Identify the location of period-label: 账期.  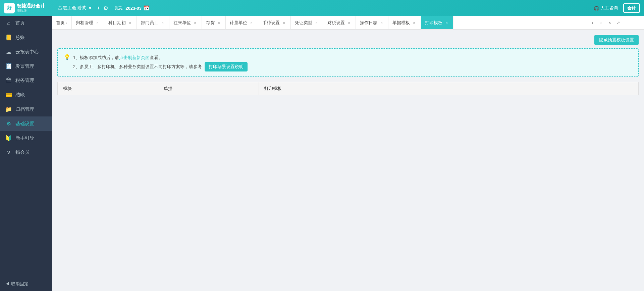
(119, 8).